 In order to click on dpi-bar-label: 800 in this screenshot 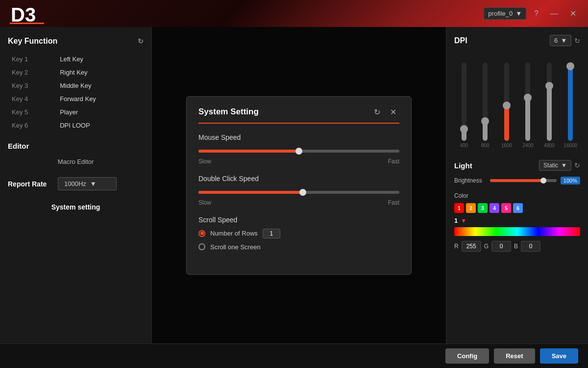, I will do `click(485, 145)`.